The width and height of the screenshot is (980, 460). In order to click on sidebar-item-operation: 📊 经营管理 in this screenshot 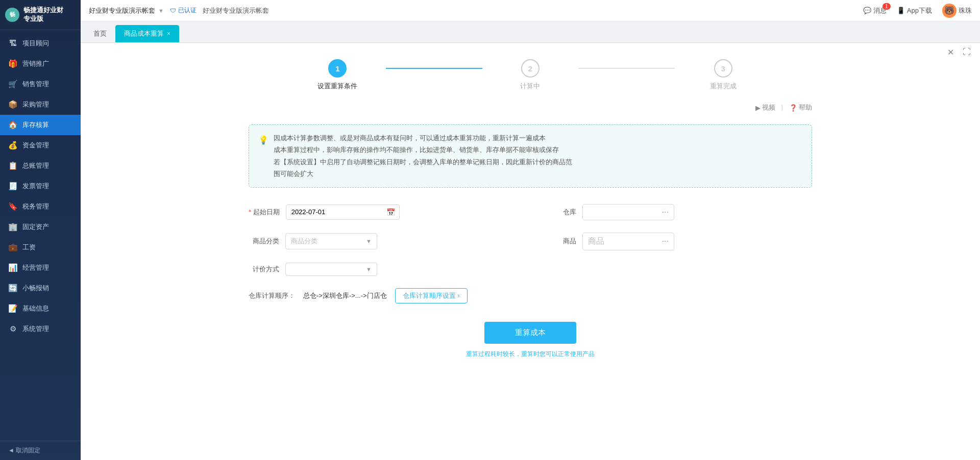, I will do `click(40, 268)`.